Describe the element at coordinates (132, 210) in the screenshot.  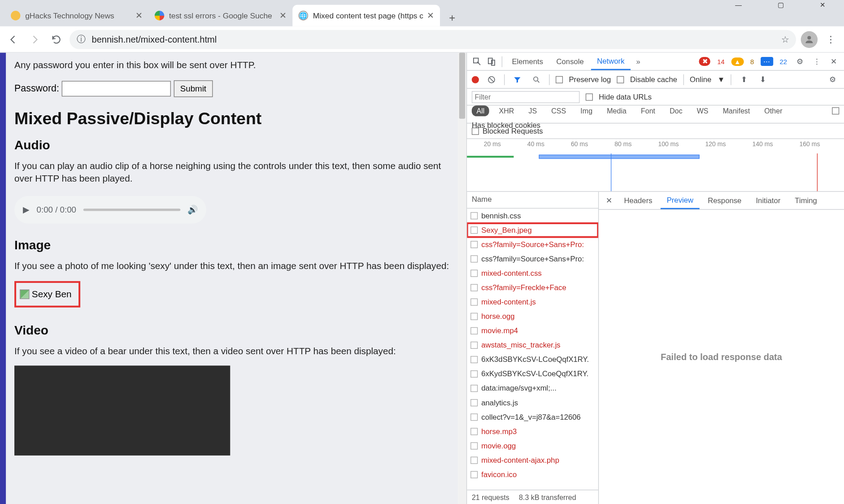
I see `audio-progress` at that location.